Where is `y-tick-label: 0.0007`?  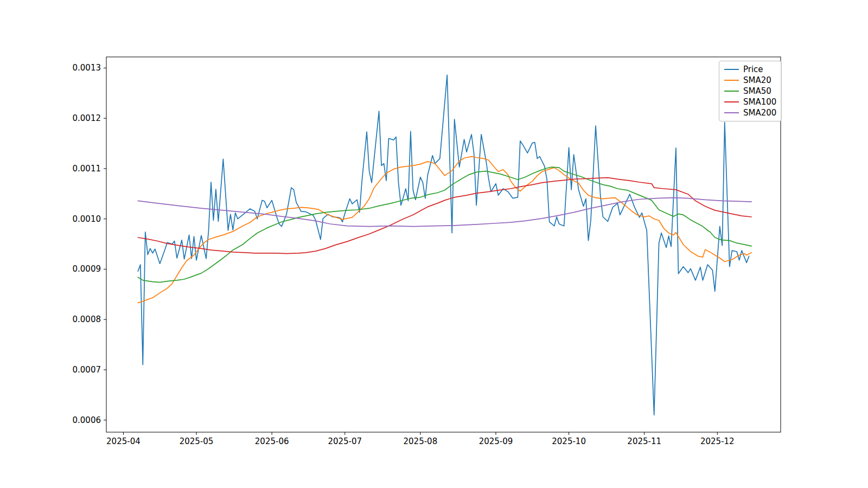
y-tick-label: 0.0007 is located at coordinates (87, 370).